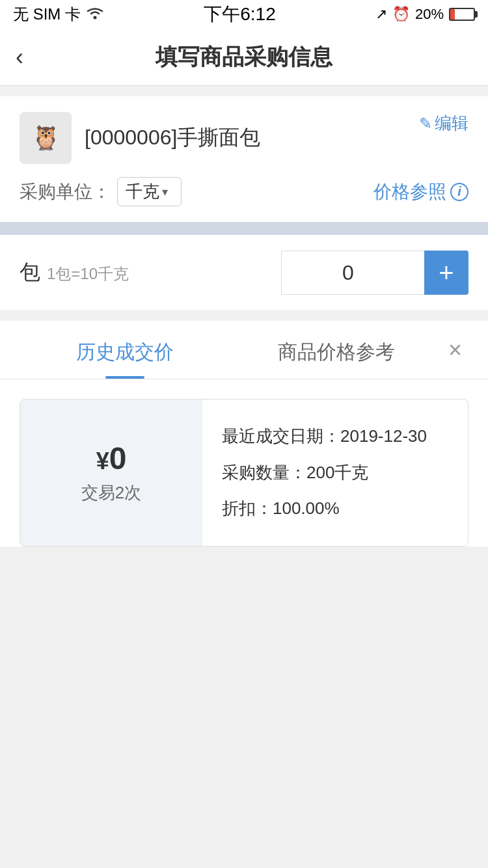  I want to click on discount-label: 折扣：, so click(247, 508).